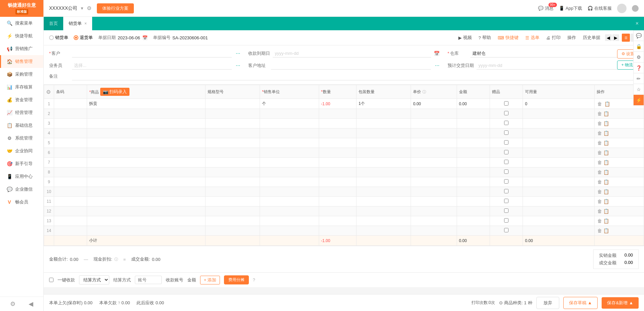 The height and width of the screenshot is (311, 644). I want to click on save-draft-button: 保存草稿 ▲, so click(580, 303).